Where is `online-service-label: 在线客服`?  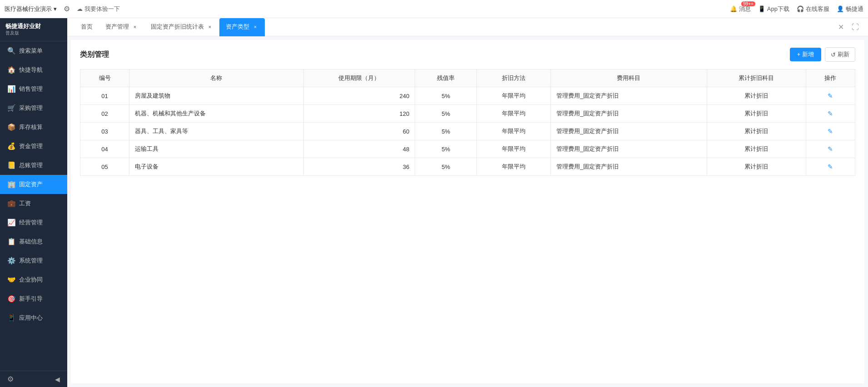 online-service-label: 在线客服 is located at coordinates (818, 9).